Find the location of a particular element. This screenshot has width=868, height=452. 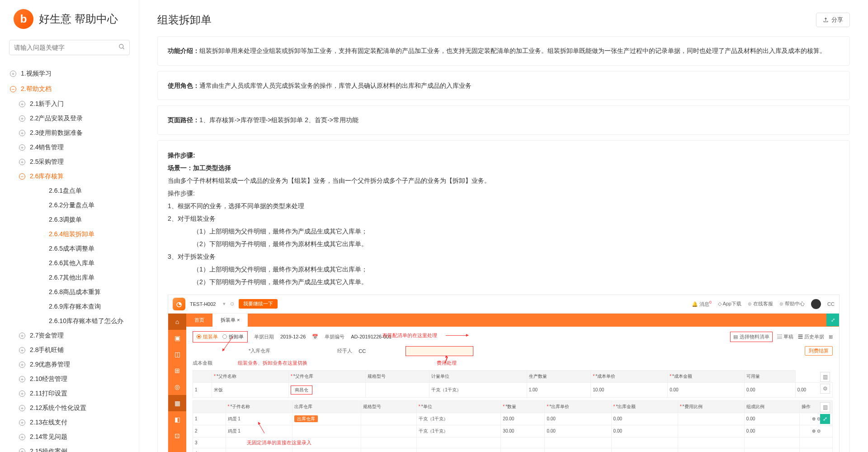

nav-item: +2.11打印设置 is located at coordinates (79, 394).